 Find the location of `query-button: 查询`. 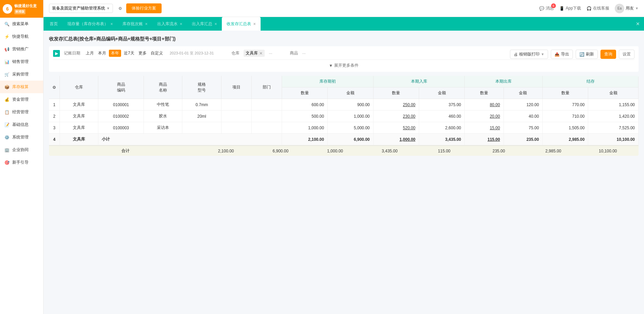

query-button: 查询 is located at coordinates (608, 54).